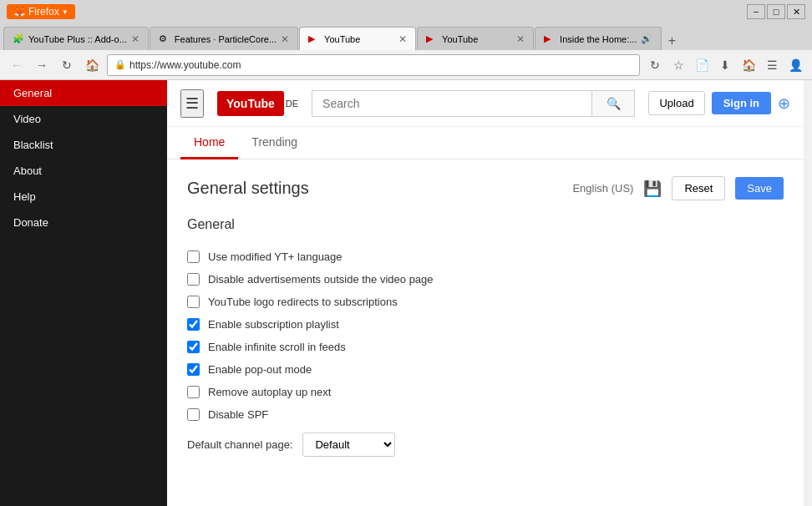 This screenshot has width=812, height=506. I want to click on sidebar-item-general: General, so click(84, 94).